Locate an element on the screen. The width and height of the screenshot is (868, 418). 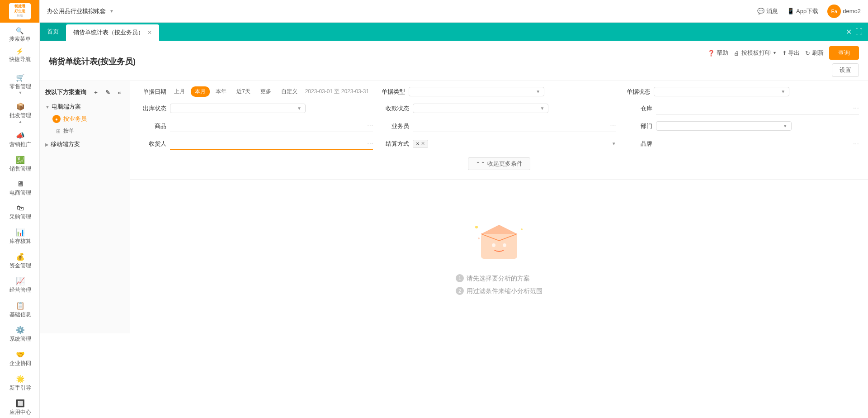
warehouse-dots: ··· is located at coordinates (856, 108).